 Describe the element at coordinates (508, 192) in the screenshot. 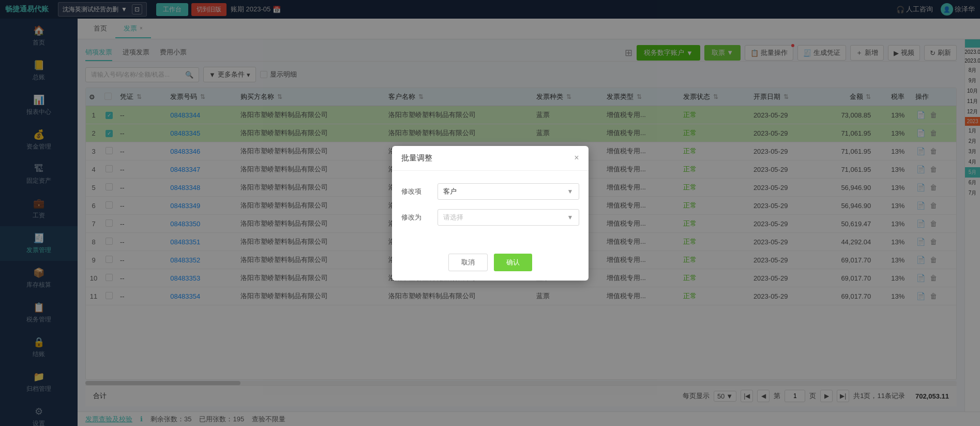

I see `field-select: 客户 ▼` at that location.